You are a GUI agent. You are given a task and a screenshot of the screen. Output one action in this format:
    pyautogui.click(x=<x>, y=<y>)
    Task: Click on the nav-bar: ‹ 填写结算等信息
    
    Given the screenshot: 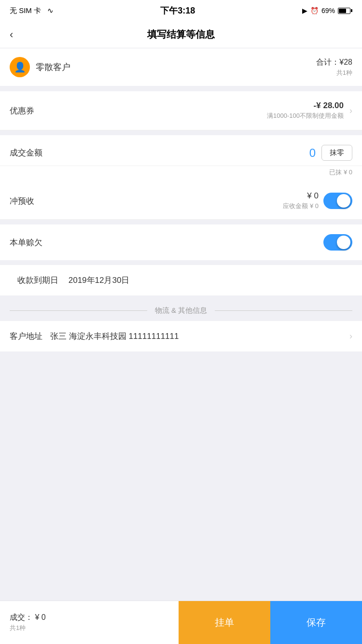 What is the action you would take?
    pyautogui.click(x=181, y=35)
    